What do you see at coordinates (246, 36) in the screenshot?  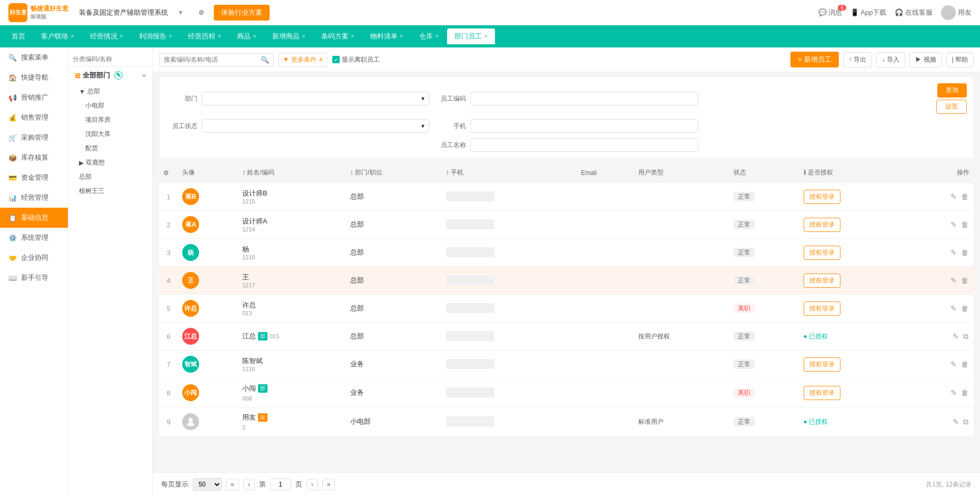 I see `nav-tab-goods: 商品 ×` at bounding box center [246, 36].